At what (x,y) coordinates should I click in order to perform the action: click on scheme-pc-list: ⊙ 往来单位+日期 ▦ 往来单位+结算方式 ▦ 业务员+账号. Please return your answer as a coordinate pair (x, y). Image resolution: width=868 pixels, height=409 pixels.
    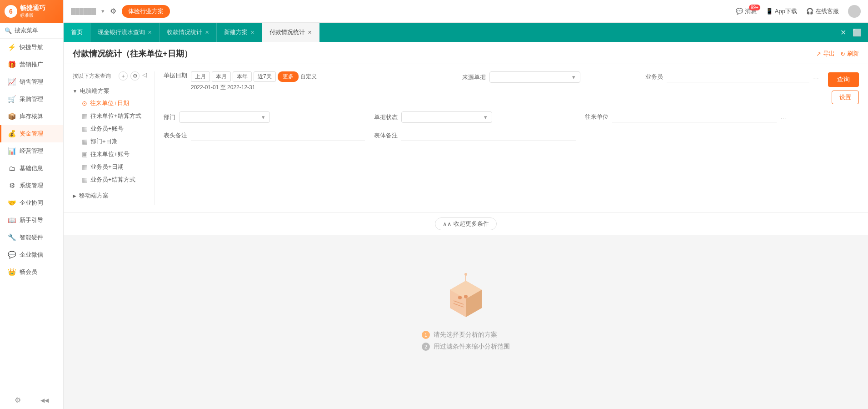
    Looking at the image, I should click on (110, 141).